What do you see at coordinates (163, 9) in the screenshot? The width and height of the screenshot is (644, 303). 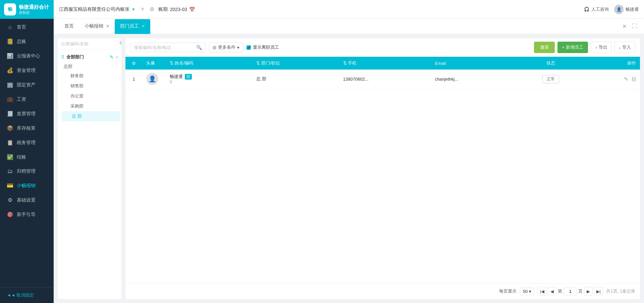 I see `period-label: 账期` at bounding box center [163, 9].